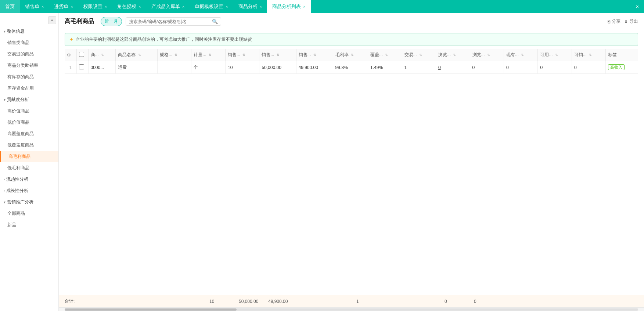 This screenshot has height=311, width=644. Describe the element at coordinates (29, 43) in the screenshot. I see `sidebar-item-sales-goods: 销售类商品` at that location.